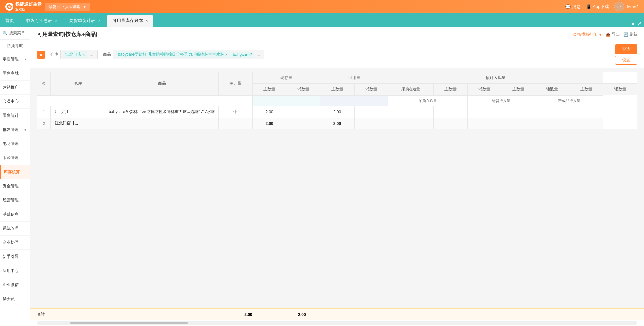 The image size is (644, 326). What do you see at coordinates (519, 89) in the screenshot?
I see `th-incoming-main: 主数量` at bounding box center [519, 89].